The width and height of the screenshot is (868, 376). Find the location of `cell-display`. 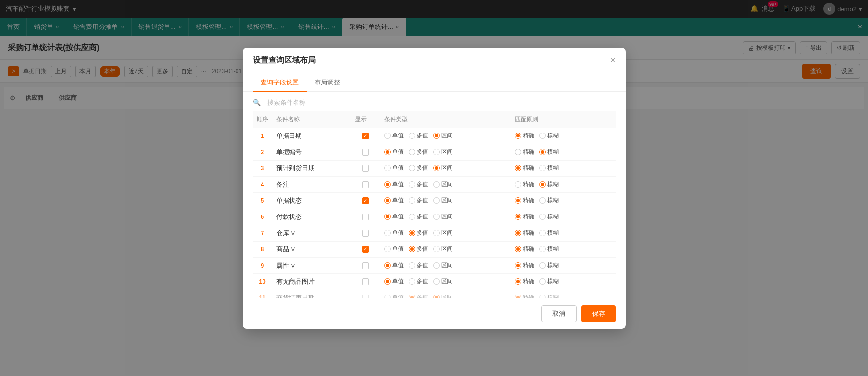

cell-display is located at coordinates (366, 282).